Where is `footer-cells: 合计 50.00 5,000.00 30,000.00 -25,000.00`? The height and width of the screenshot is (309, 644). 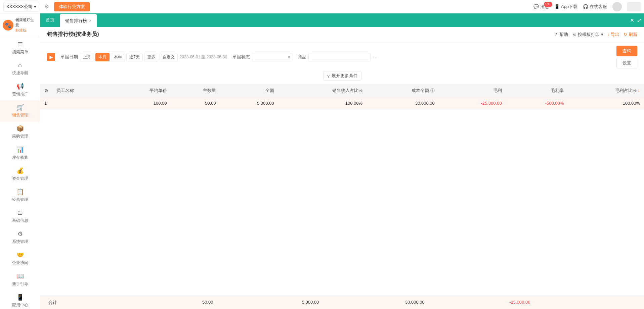
footer-cells: 合计 50.00 5,000.00 30,000.00 -25,000.00 is located at coordinates (342, 303).